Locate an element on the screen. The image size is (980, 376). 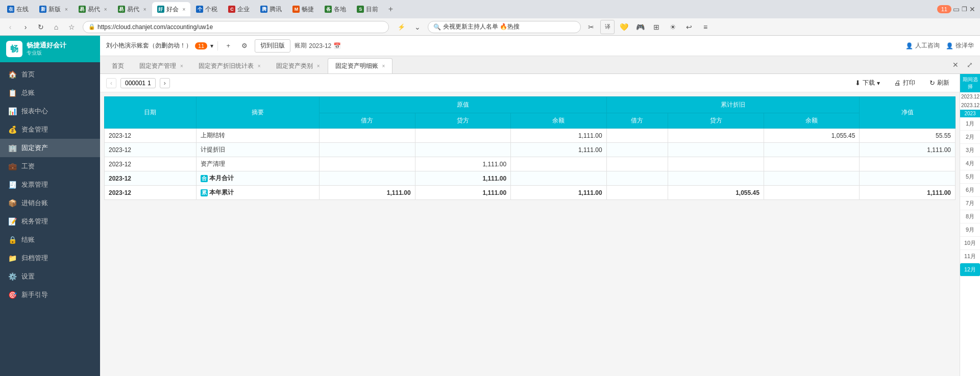
cell-summary-4: 合本月合计 is located at coordinates (257, 179).